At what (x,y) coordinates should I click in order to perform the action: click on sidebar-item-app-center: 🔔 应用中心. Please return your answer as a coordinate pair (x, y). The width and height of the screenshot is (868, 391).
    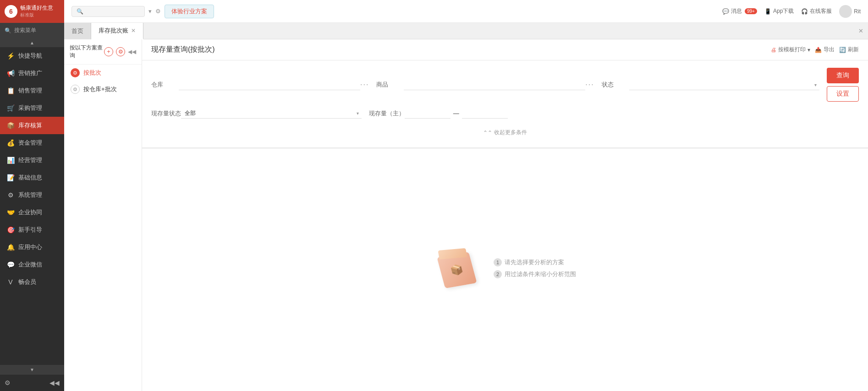
    Looking at the image, I should click on (32, 247).